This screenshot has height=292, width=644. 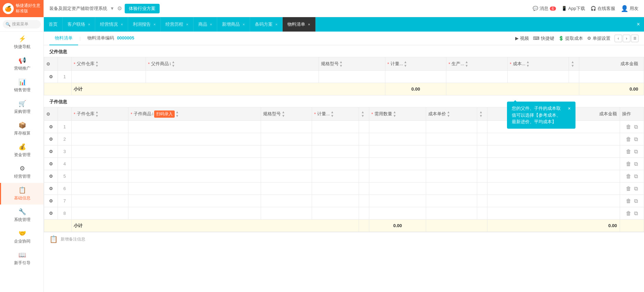 I want to click on tab-barcode: 条码方案 ×, so click(x=267, y=24).